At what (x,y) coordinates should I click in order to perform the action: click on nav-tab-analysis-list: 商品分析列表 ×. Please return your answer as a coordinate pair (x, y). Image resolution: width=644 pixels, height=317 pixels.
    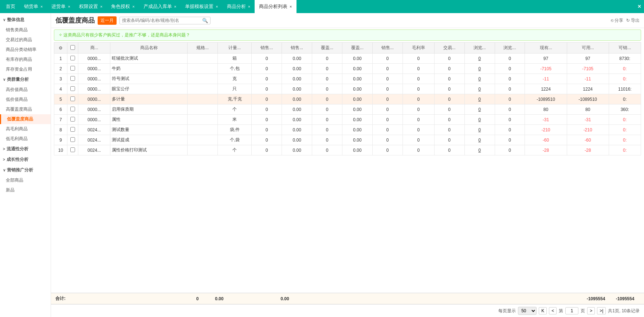
    Looking at the image, I should click on (275, 7).